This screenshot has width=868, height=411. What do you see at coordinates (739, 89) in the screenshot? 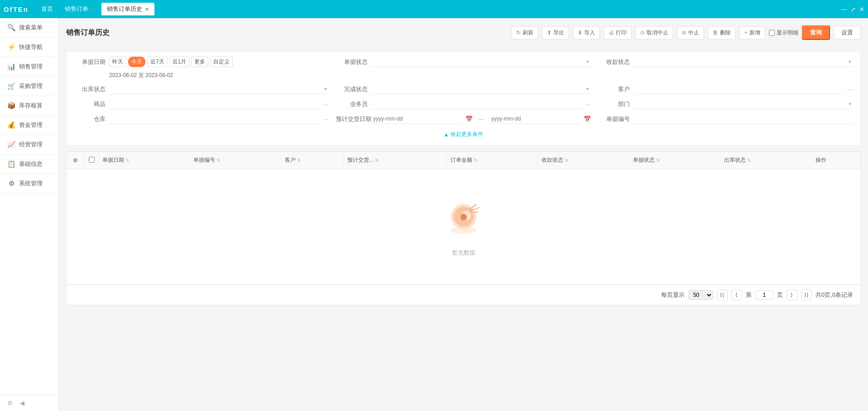
I see `customer-input` at bounding box center [739, 89].